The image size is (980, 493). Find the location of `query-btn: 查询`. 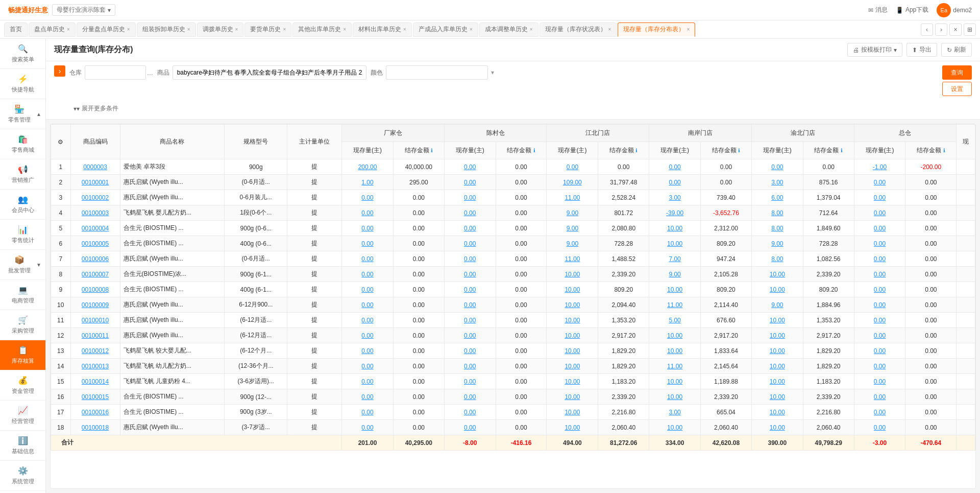

query-btn: 查询 is located at coordinates (957, 73).